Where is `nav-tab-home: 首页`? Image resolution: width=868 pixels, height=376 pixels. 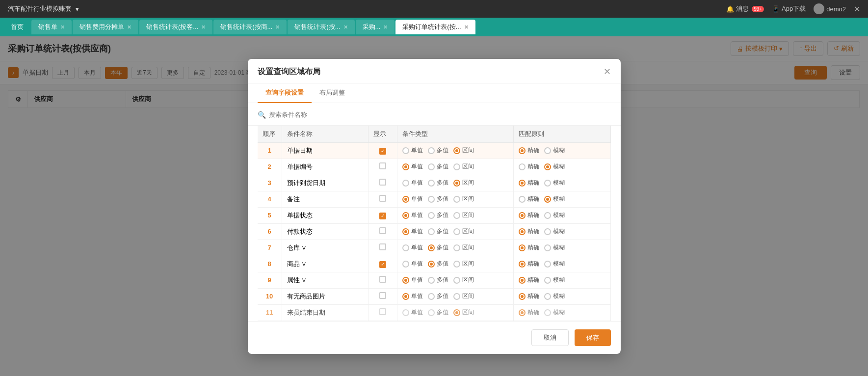 nav-tab-home: 首页 is located at coordinates (17, 27).